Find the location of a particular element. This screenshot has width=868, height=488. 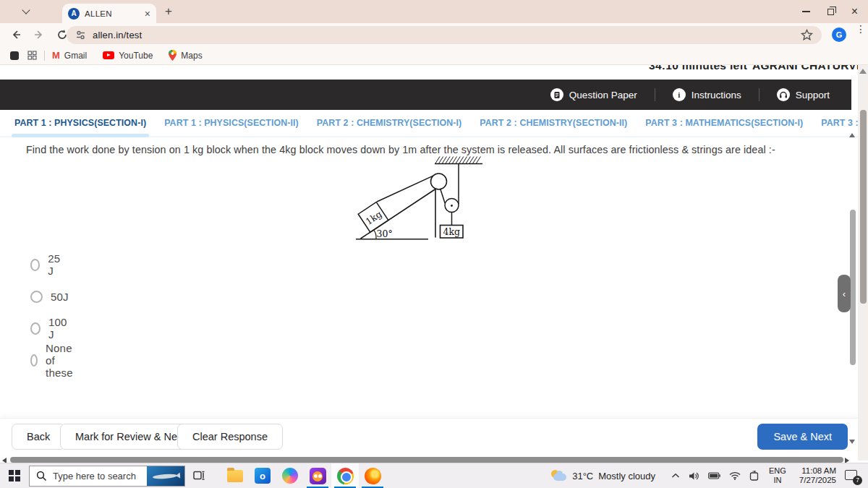

back-icon is located at coordinates (16, 35).